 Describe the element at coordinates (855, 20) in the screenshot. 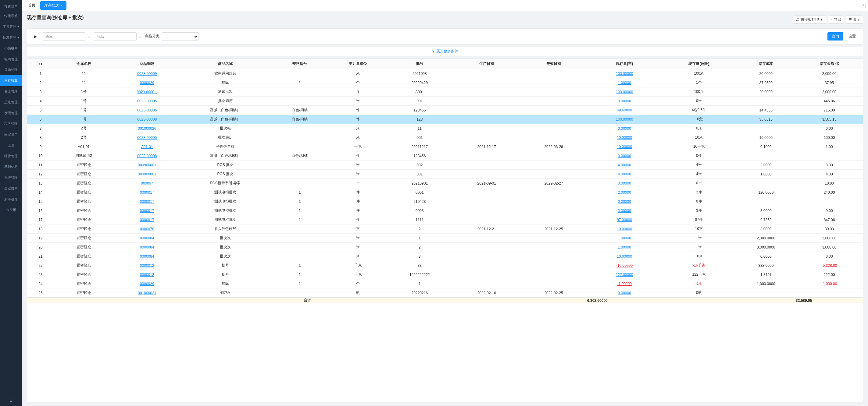

I see `display-btn: ☰ 显示` at that location.